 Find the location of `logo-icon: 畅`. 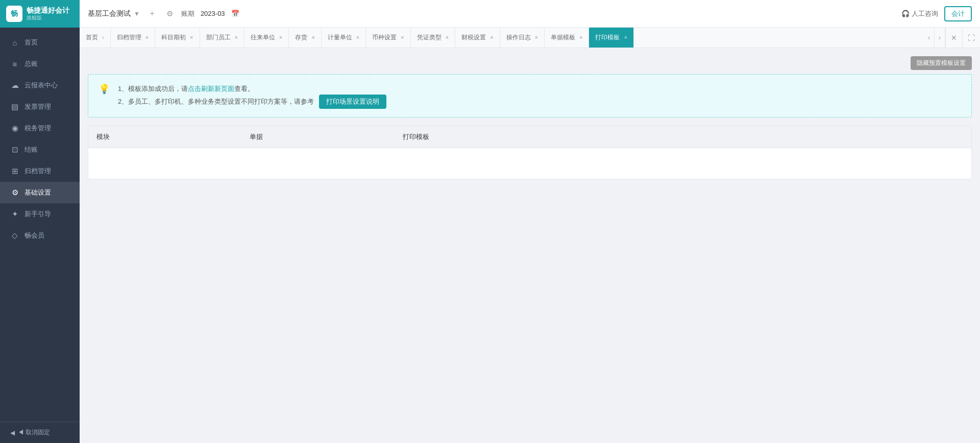

logo-icon: 畅 is located at coordinates (14, 14).